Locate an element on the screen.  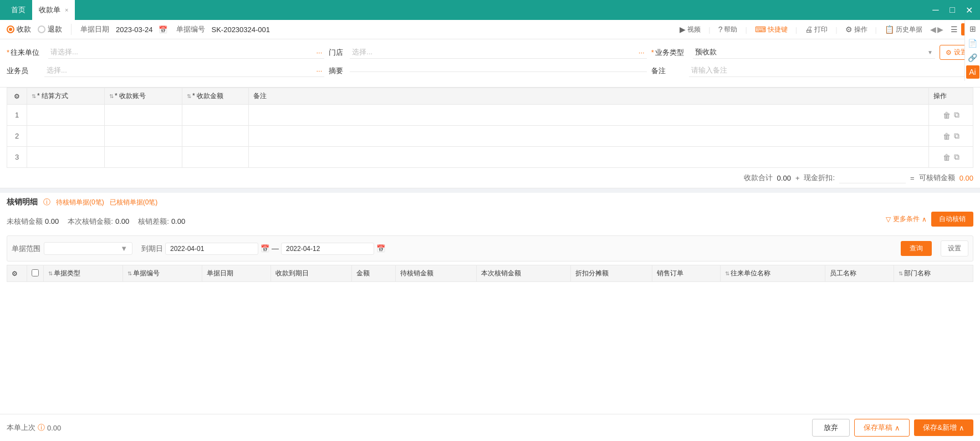
per-page-info-icon: ⓘ is located at coordinates (41, 428).